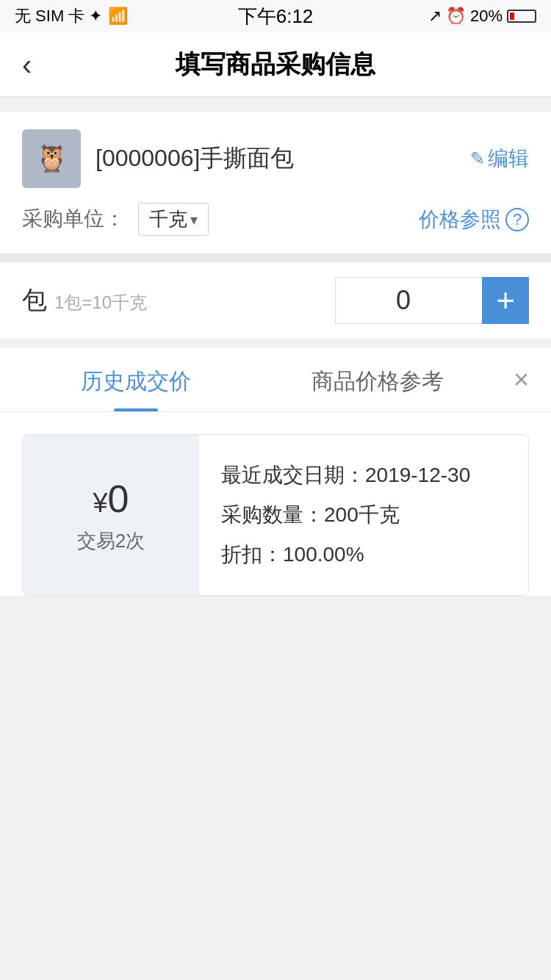 The height and width of the screenshot is (980, 551). What do you see at coordinates (158, 159) in the screenshot?
I see `product-left: 🦉 [0000006]手撕面包` at bounding box center [158, 159].